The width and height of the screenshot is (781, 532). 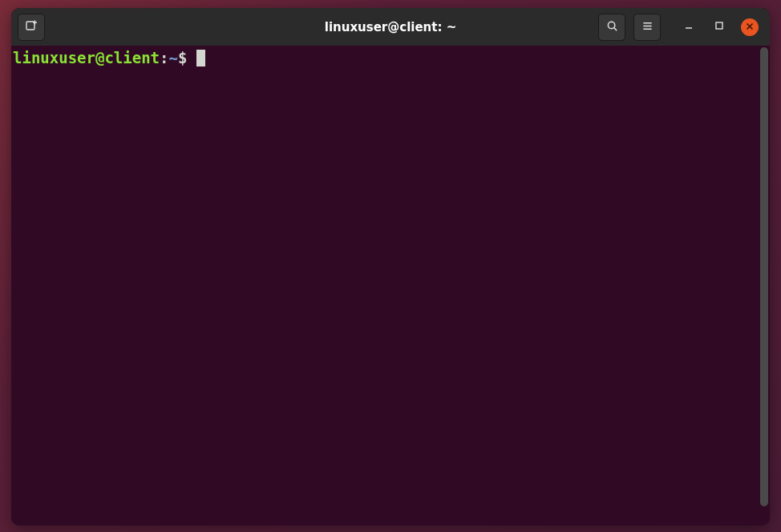 I want to click on search-button, so click(x=612, y=27).